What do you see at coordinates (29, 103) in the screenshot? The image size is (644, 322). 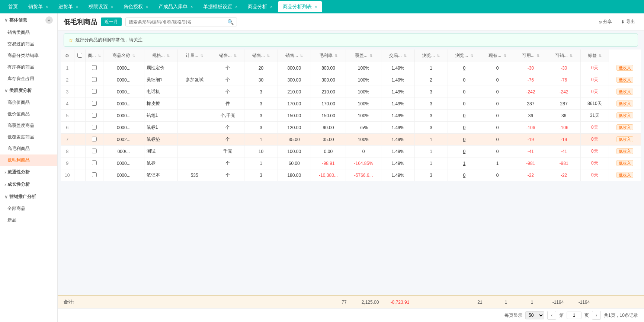 I see `sidebar-item-high-value: 高价值商品` at bounding box center [29, 103].